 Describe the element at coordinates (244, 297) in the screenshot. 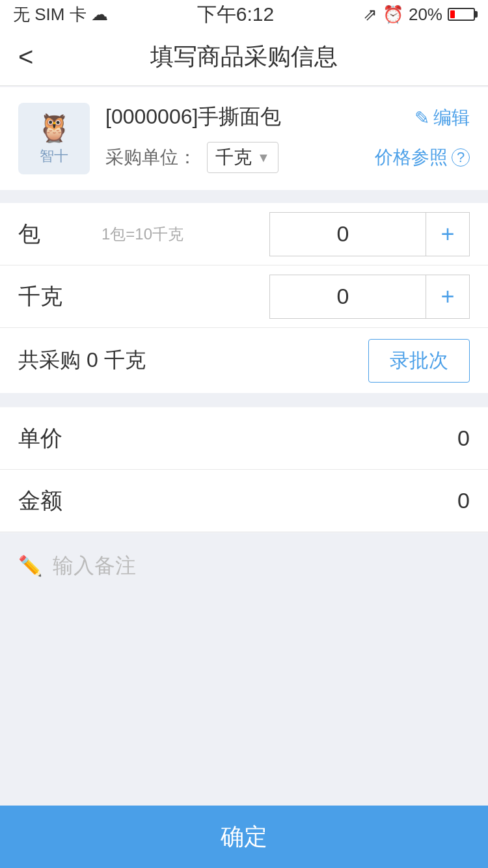

I see `kg-input-row: 千克 +` at that location.